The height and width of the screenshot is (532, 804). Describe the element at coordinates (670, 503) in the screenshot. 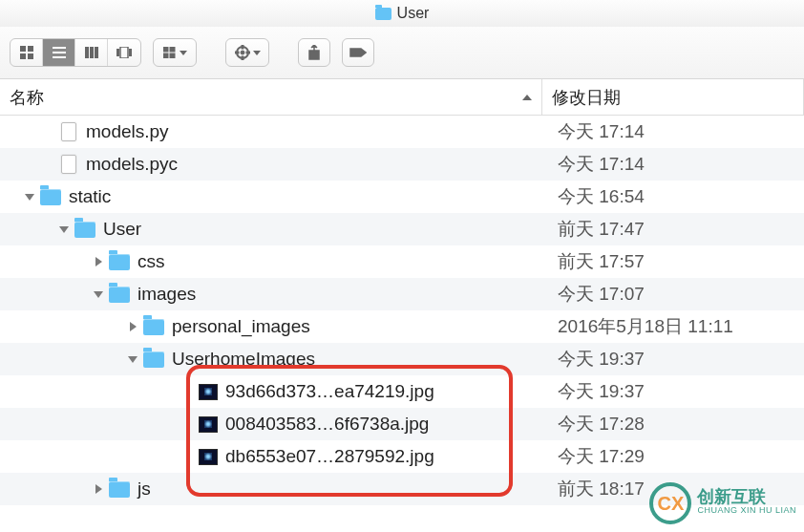

I see `watermark-logo: CX` at that location.